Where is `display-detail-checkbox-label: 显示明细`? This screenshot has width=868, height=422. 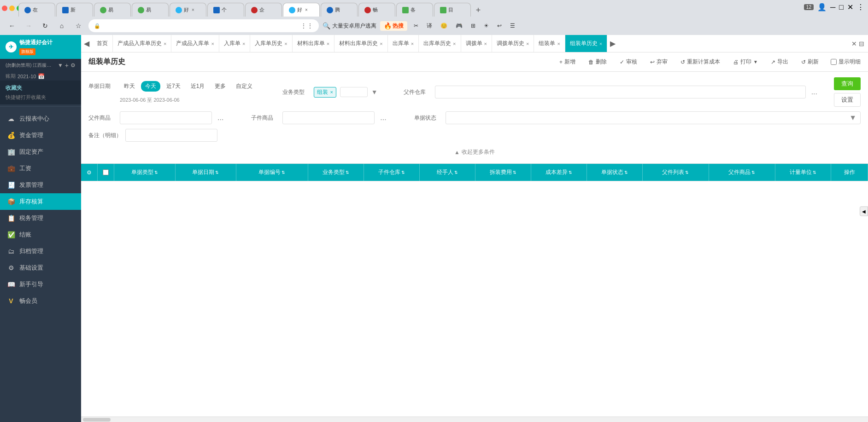 display-detail-checkbox-label: 显示明细 is located at coordinates (846, 62).